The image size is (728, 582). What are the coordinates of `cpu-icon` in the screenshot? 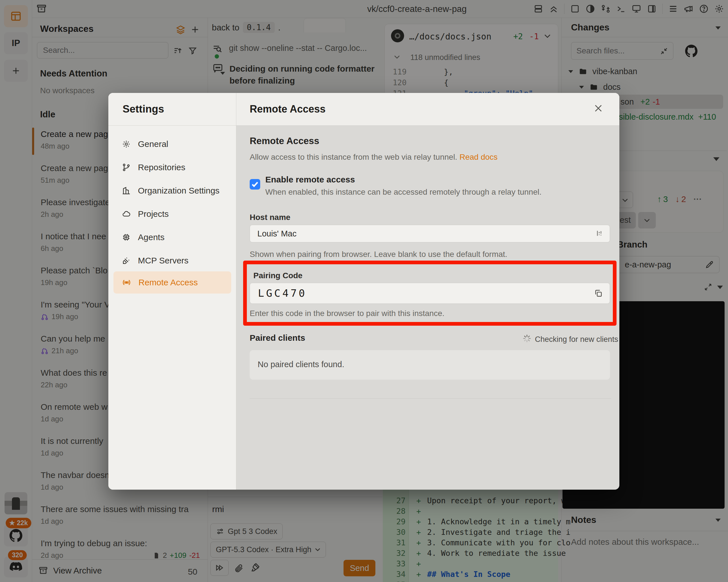 It's located at (126, 238).